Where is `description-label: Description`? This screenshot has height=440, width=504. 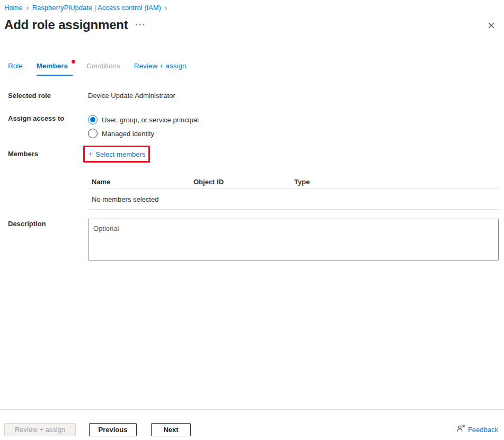
description-label: Description is located at coordinates (27, 223).